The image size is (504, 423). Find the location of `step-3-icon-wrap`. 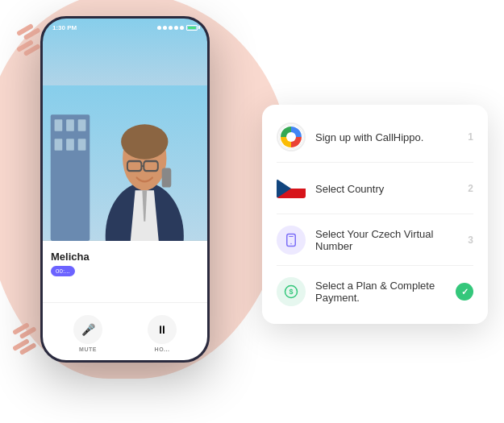

step-3-icon-wrap is located at coordinates (291, 240).